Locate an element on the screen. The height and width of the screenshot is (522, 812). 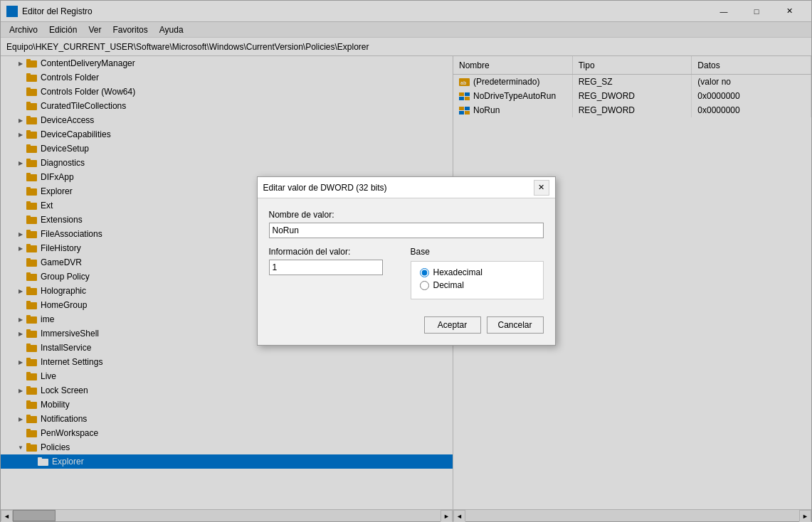
dialog-title-bar: Editar valor de DWORD (32 bits) ✕ is located at coordinates (406, 188).